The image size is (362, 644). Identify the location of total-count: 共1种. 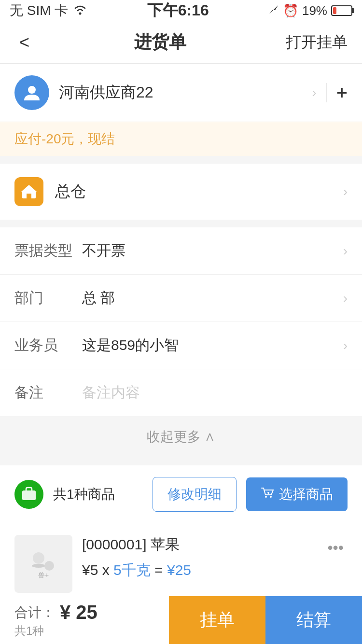
(84, 631).